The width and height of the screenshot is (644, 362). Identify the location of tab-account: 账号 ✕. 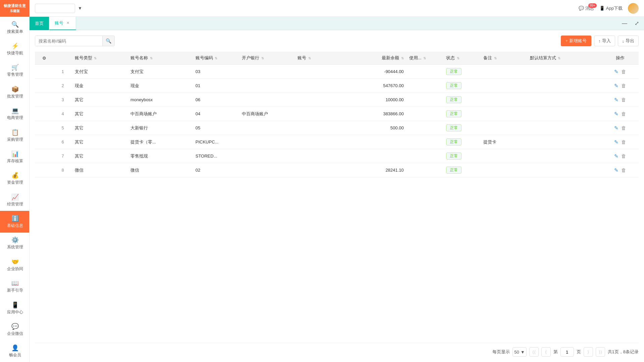
(63, 23).